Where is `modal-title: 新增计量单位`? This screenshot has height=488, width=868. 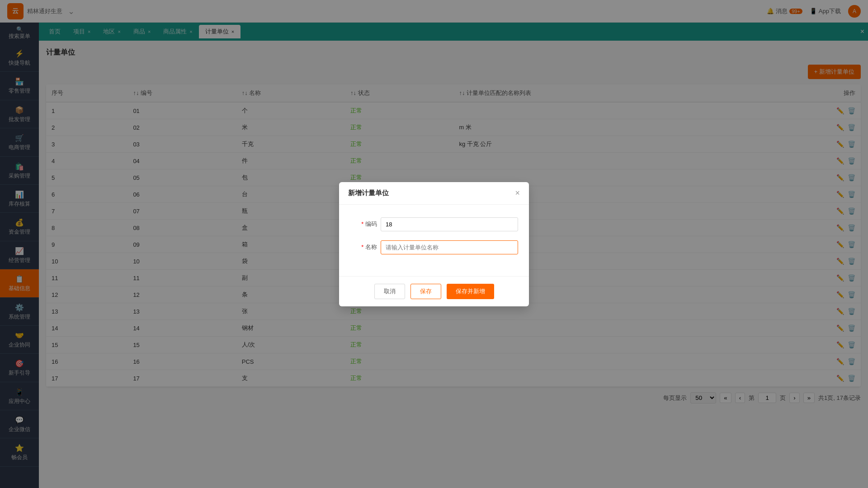 modal-title: 新增计量单位 is located at coordinates (368, 193).